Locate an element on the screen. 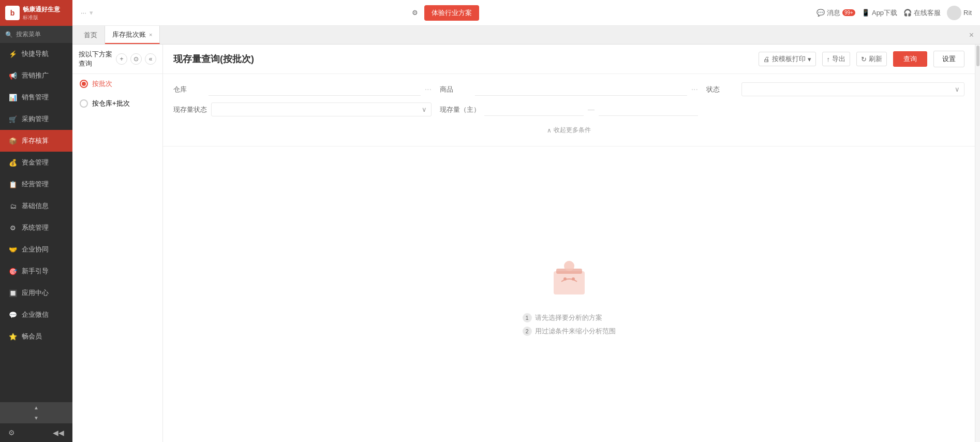  sidebar-item-label: 企业微信 is located at coordinates (35, 315).